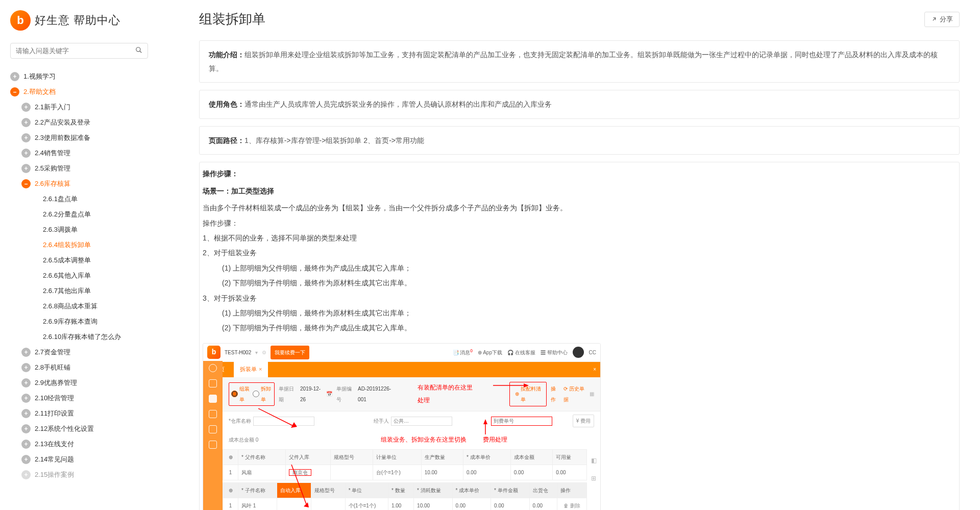  Describe the element at coordinates (79, 337) in the screenshot. I see `nav-2-6-10: 2.6.10库存账本错了怎么办` at that location.